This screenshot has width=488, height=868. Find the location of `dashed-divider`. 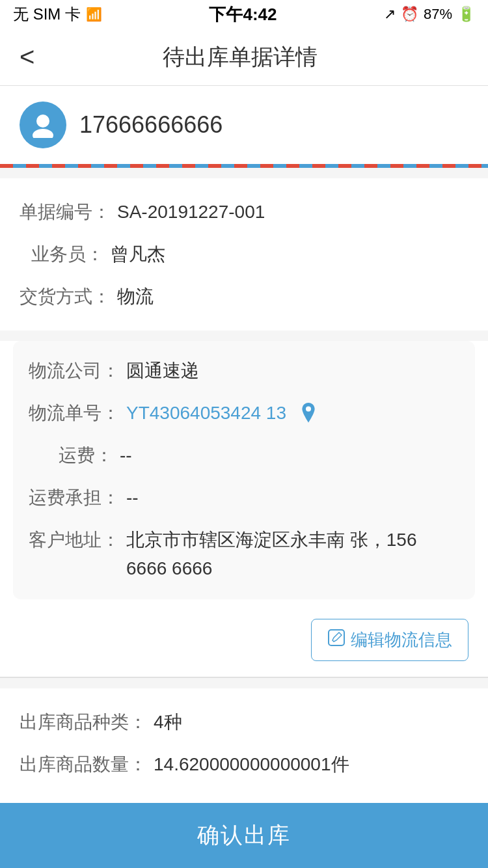

dashed-divider is located at coordinates (244, 166).